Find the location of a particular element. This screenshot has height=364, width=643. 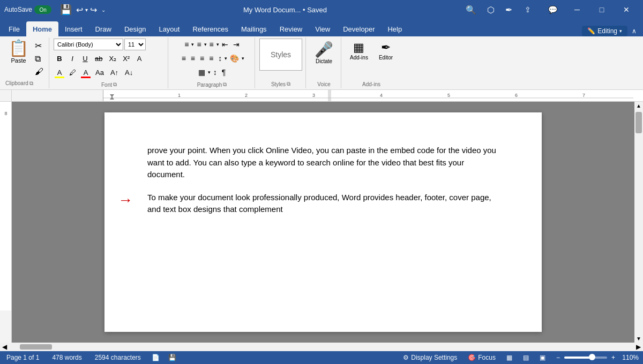

page-info: Page 1 of 1 is located at coordinates (23, 358).